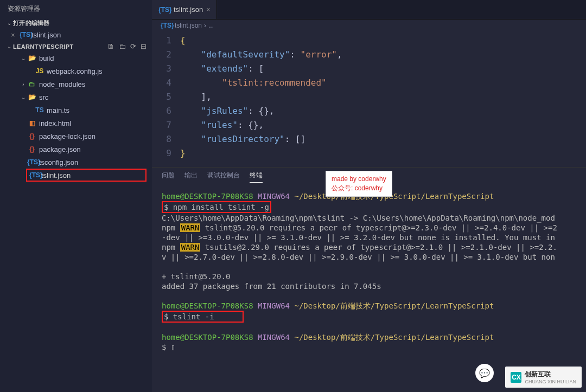  What do you see at coordinates (76, 117) in the screenshot?
I see `file-tree: ⌄📂buildJSwebpack.config.js›🗀node_modules…` at bounding box center [76, 117].